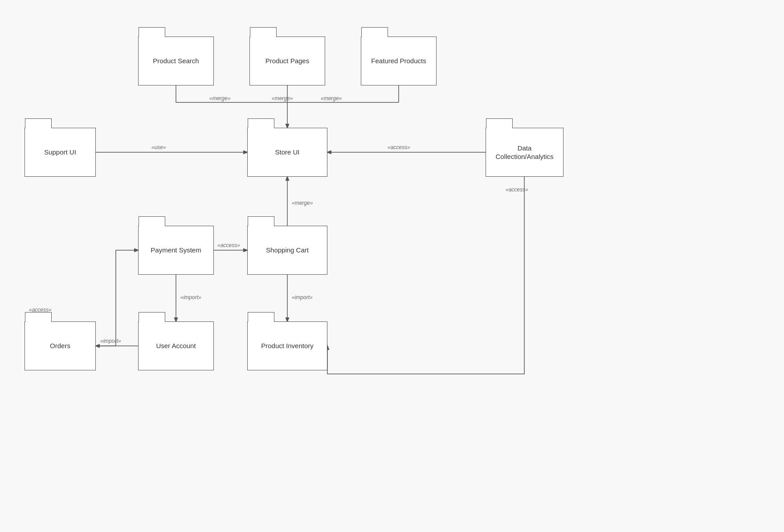 The height and width of the screenshot is (532, 784). Describe the element at coordinates (38, 123) in the screenshot. I see `support-ui-tab` at that location.